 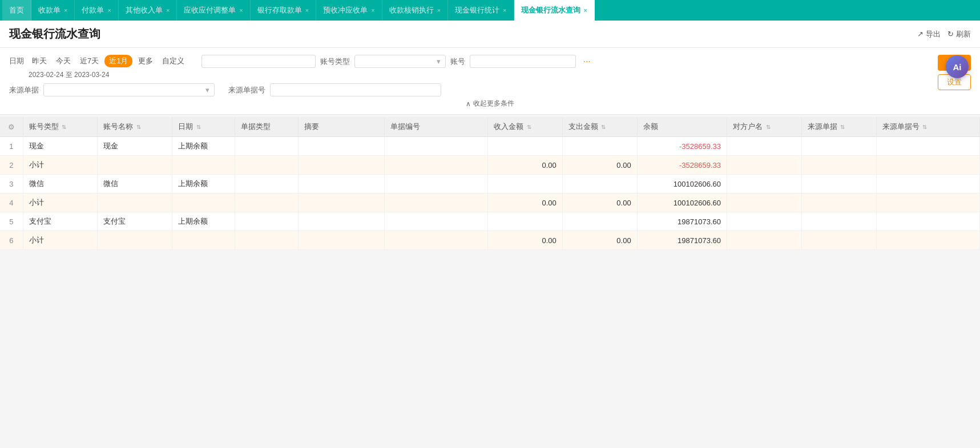 I want to click on collapse-button: ∧ 收起更多条件, so click(x=490, y=104).